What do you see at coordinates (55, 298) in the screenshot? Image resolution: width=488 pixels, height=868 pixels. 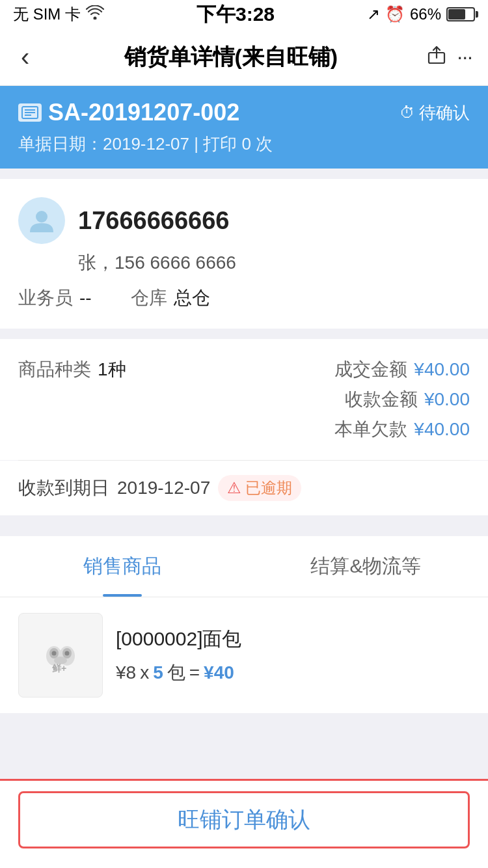 I see `salesperson-item: 业务员 --` at bounding box center [55, 298].